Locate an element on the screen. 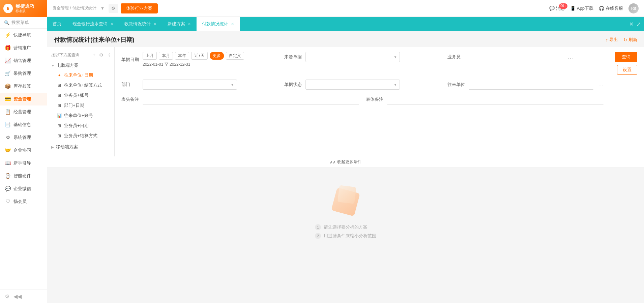 The height and width of the screenshot is (303, 644). collapse-sidebar-icon: ◀◀ is located at coordinates (18, 297).